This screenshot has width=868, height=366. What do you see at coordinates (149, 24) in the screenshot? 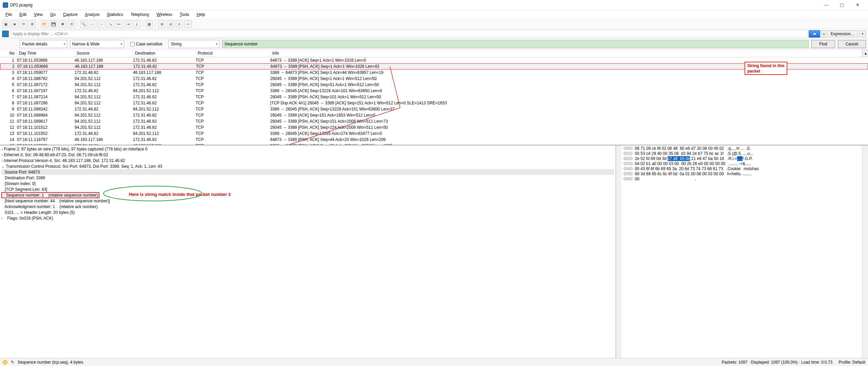
I see `colorize-icon: ▦` at bounding box center [149, 24].